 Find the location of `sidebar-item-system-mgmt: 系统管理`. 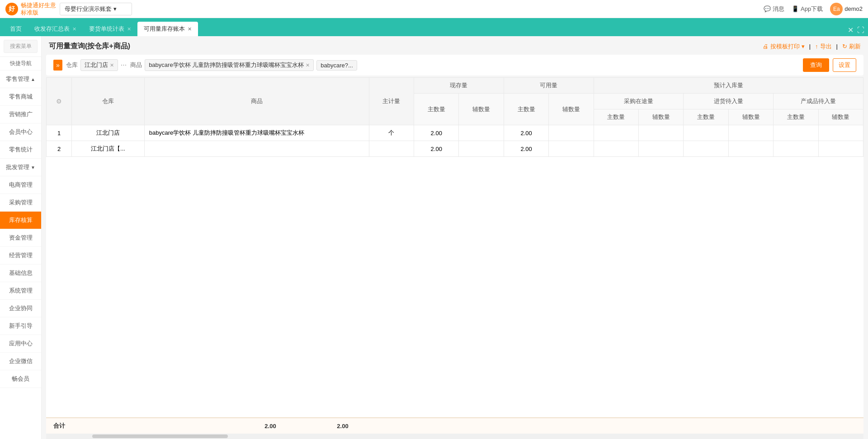

sidebar-item-system-mgmt: 系统管理 is located at coordinates (21, 291).